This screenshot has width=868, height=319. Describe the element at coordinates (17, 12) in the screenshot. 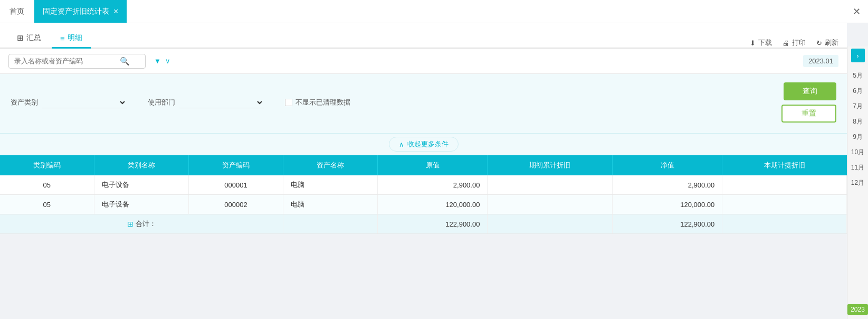

I see `home-nav: 首页` at that location.